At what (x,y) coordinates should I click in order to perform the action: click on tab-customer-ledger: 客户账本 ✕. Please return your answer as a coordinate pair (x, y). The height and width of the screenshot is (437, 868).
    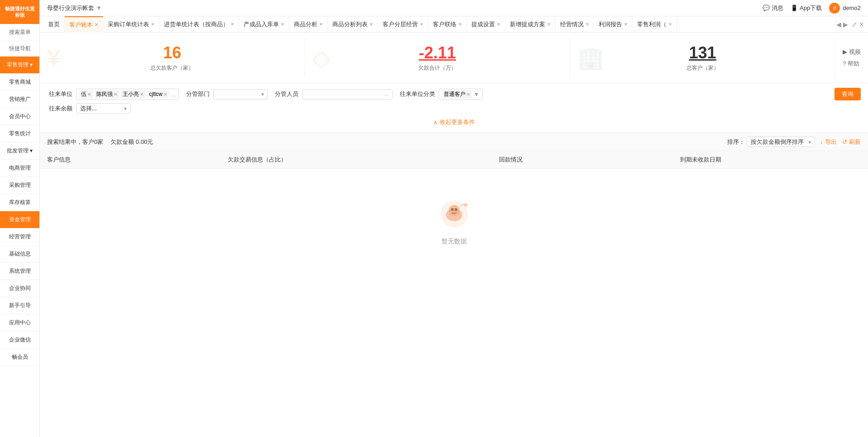
    Looking at the image, I should click on (84, 24).